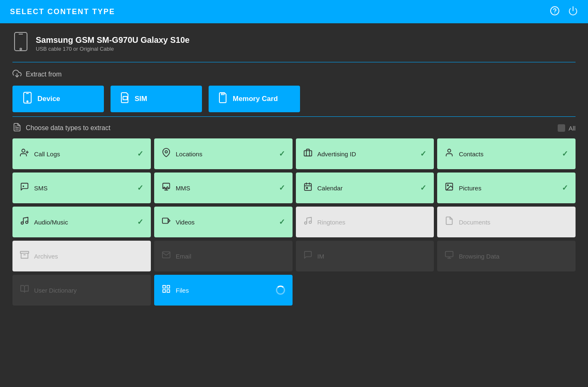  I want to click on grid-item-calendar: Calendar ✓, so click(365, 188).